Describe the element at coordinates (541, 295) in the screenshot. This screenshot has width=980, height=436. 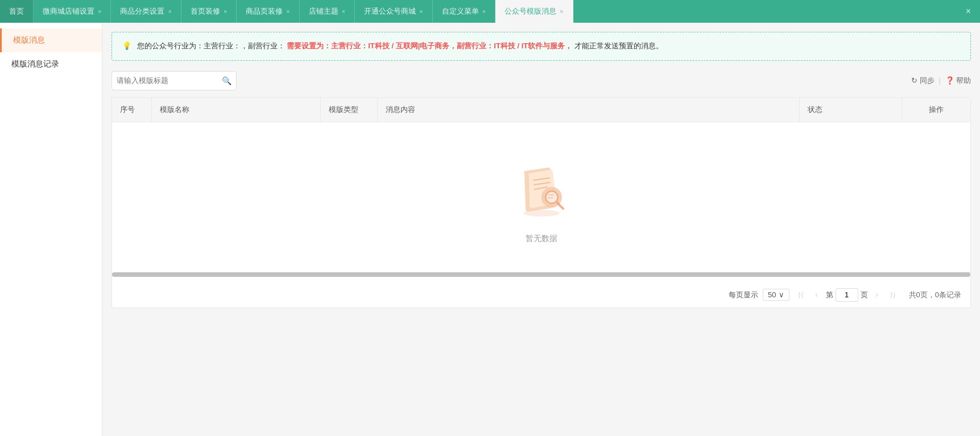
I see `pagination: 每页显示 50 ∨ ⟨⟨ ‹ 第 页 › ⟩⟩ 共0页，0条记录` at that location.